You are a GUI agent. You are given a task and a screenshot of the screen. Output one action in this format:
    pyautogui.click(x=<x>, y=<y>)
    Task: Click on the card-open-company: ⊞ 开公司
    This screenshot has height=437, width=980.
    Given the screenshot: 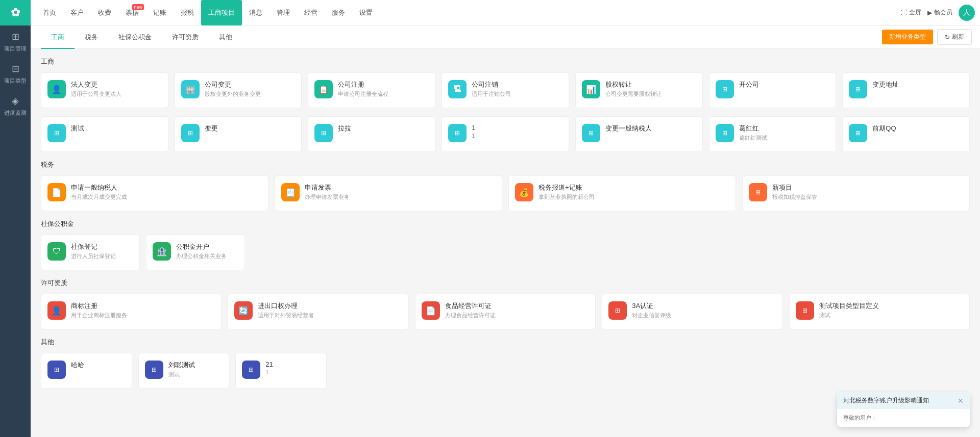 What is the action you would take?
    pyautogui.click(x=773, y=90)
    